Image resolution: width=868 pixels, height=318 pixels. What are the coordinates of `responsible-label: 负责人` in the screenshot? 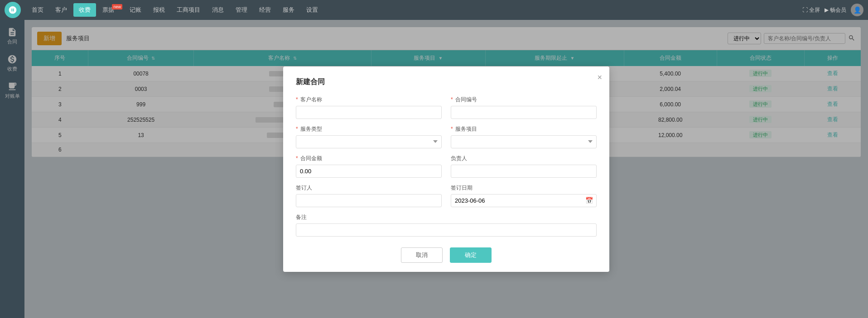 It's located at (524, 158).